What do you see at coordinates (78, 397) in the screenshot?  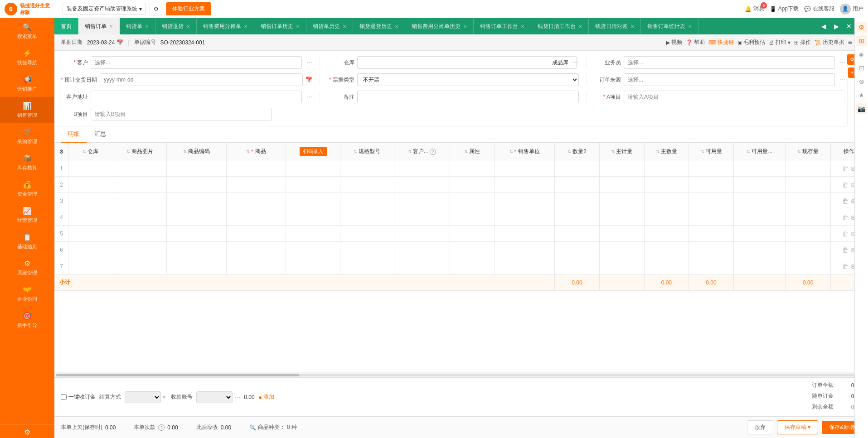 I see `one-click-checkbox-label: 一键收订金` at bounding box center [78, 397].